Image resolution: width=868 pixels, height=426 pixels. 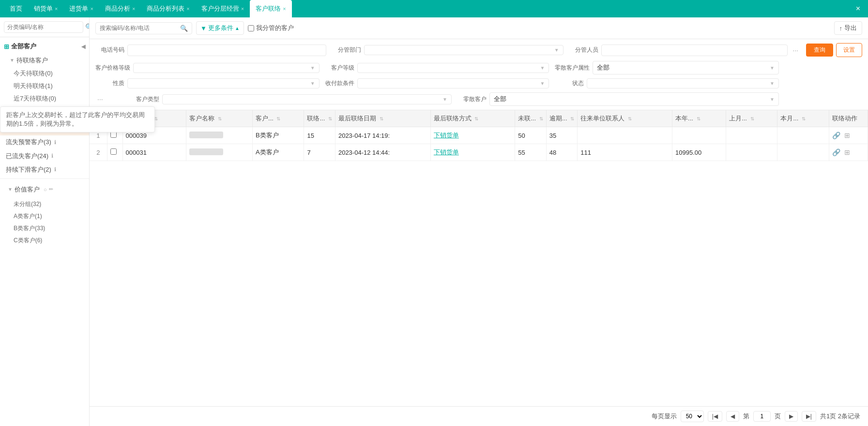 I want to click on row1-this-month, so click(x=804, y=135).